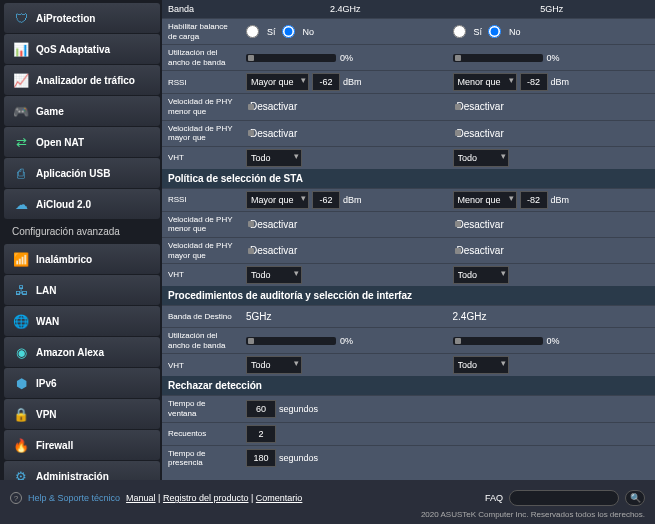 This screenshot has width=655, height=524. I want to click on vht2-sel-24: Todo, so click(274, 275).